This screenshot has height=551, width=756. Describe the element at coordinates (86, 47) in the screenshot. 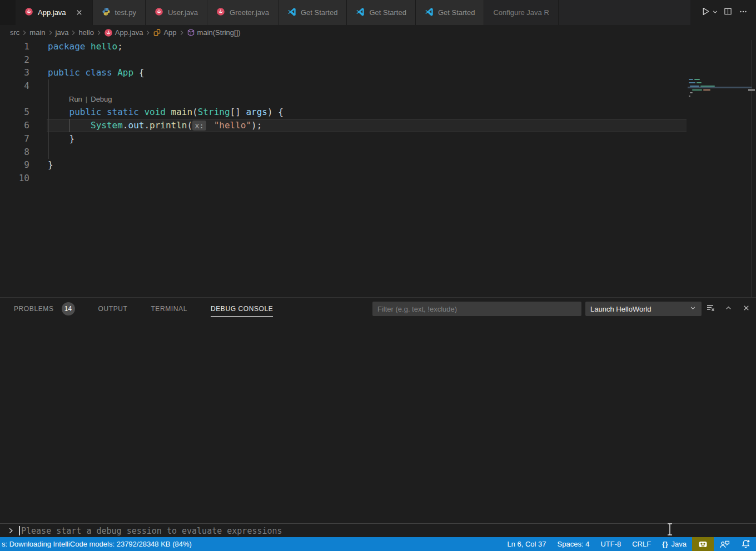

I see `code-content: package hello;` at that location.